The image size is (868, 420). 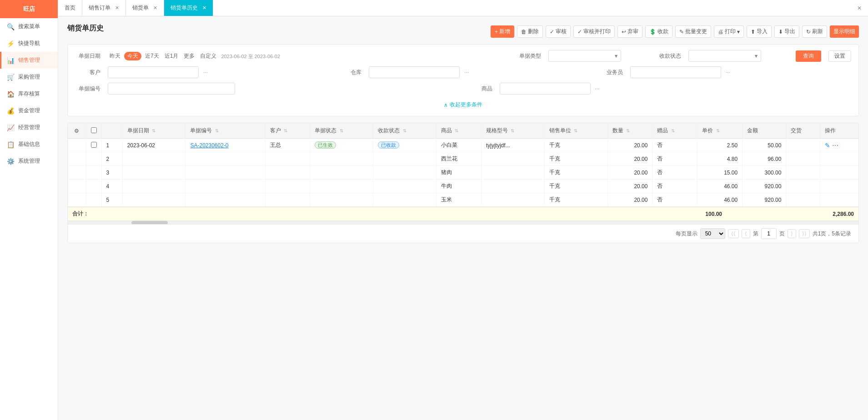 I want to click on shortcut-more: 更多, so click(x=189, y=56).